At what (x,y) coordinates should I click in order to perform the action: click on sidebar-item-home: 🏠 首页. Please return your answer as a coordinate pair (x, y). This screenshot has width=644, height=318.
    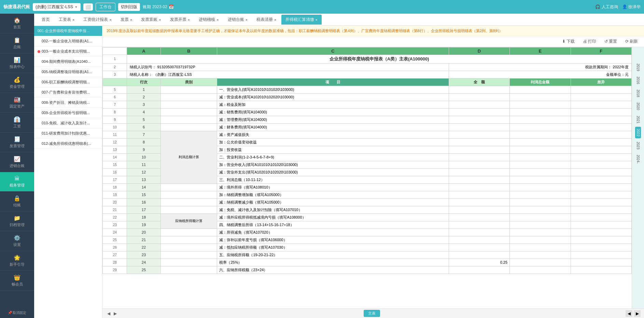
    Looking at the image, I should click on (17, 24).